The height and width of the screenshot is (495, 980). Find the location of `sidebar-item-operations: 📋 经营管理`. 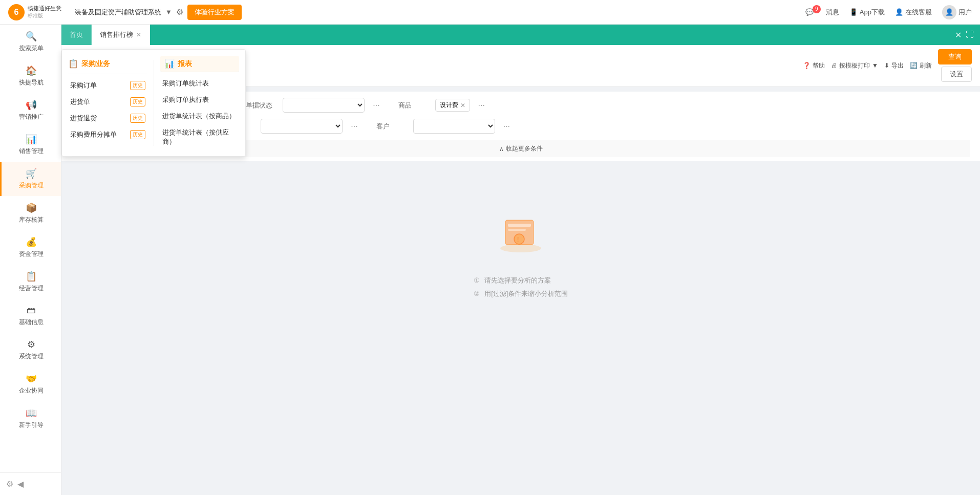

sidebar-item-operations: 📋 经营管理 is located at coordinates (31, 282).